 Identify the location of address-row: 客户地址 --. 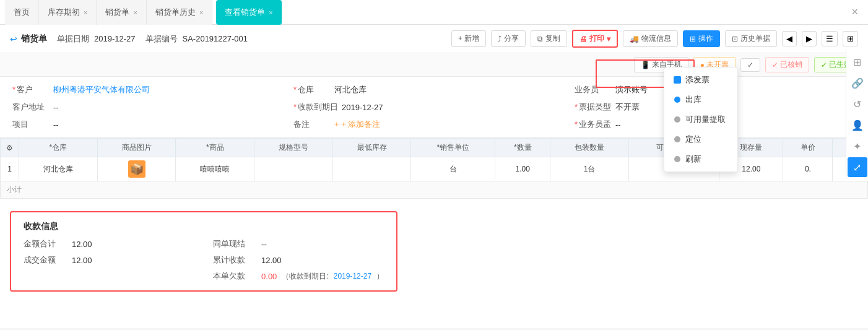
(153, 107).